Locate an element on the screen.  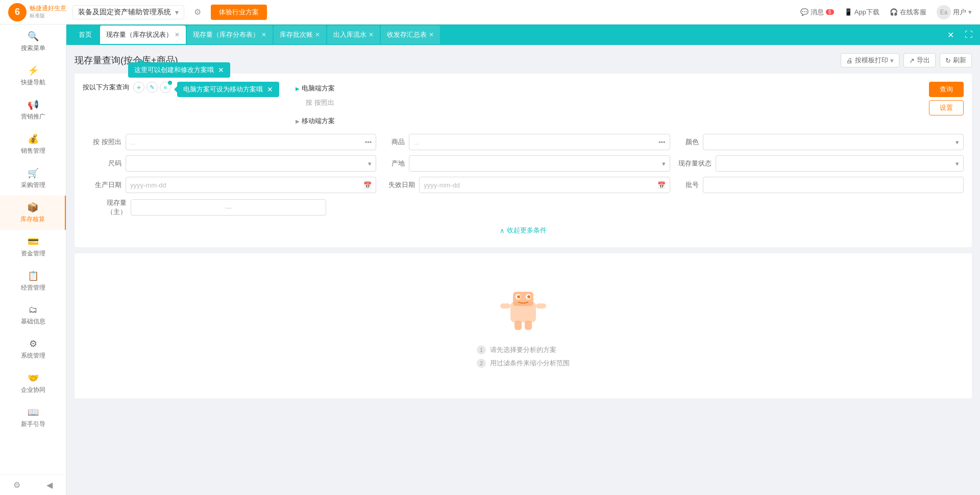
user-area: Ea 用户 ▾ is located at coordinates (954, 12).